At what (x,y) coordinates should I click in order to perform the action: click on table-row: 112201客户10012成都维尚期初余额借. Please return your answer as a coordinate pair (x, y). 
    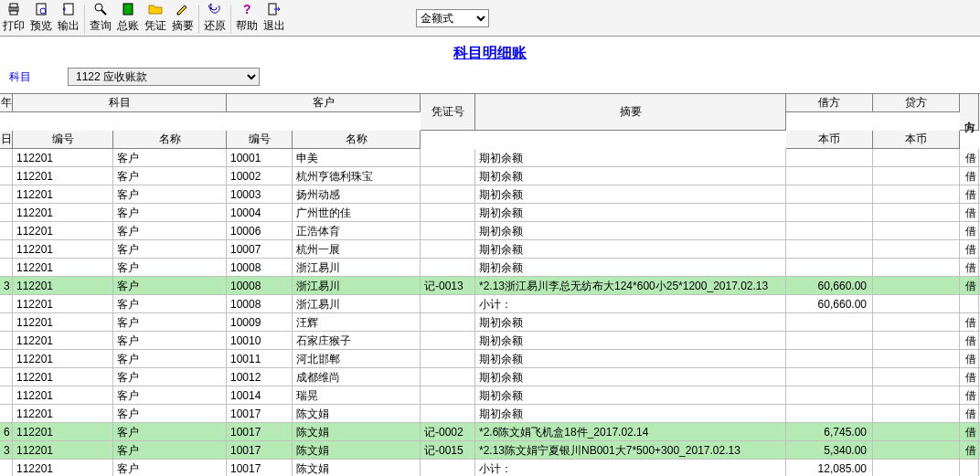
    Looking at the image, I should click on (490, 377).